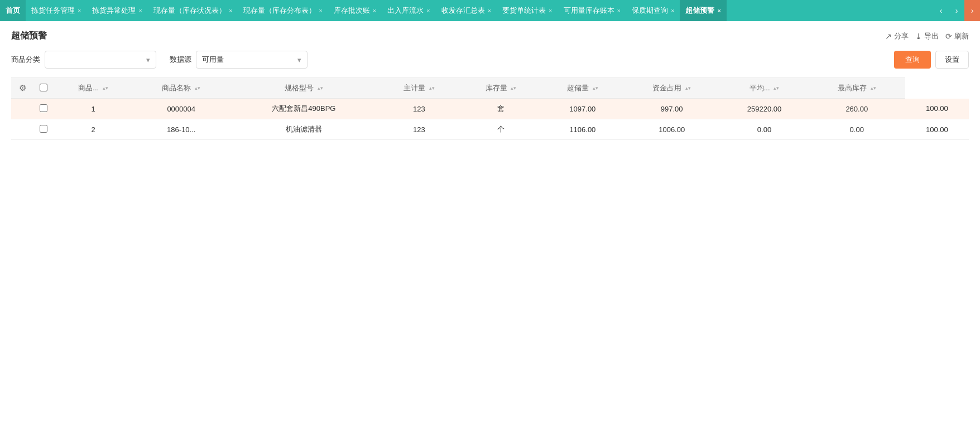 The width and height of the screenshot is (980, 446). I want to click on sort-arrows-over: ▴▾, so click(595, 88).